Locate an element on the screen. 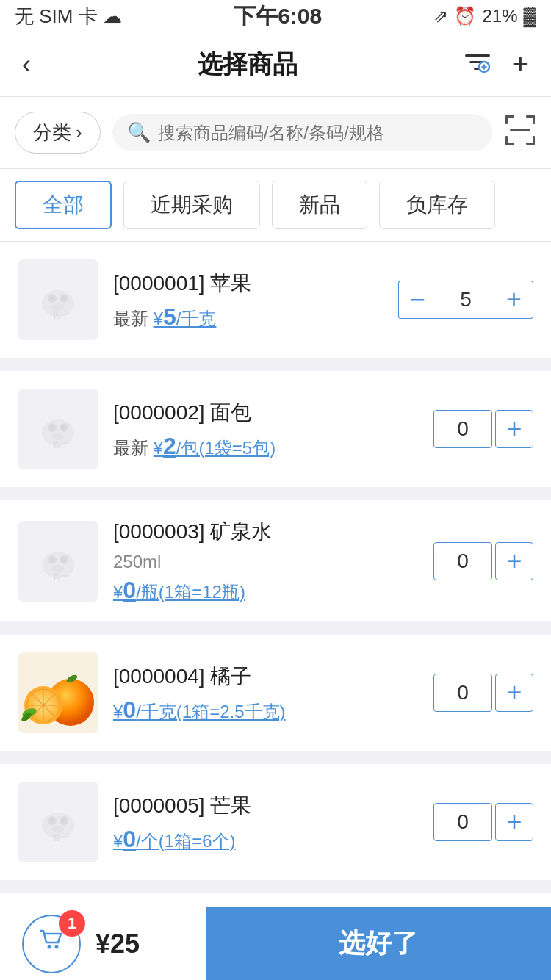 Image resolution: width=551 pixels, height=980 pixels. tab-new: 新品 is located at coordinates (320, 205).